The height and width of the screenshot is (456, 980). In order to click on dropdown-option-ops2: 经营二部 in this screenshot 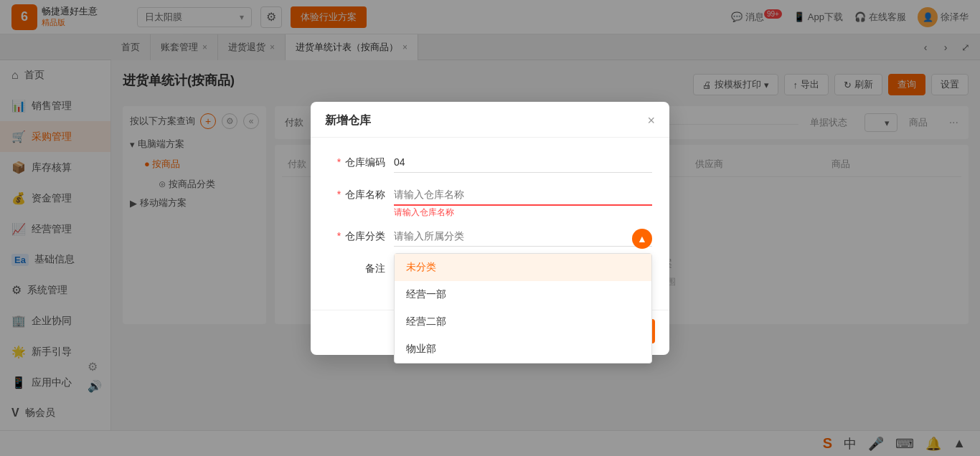, I will do `click(523, 322)`.